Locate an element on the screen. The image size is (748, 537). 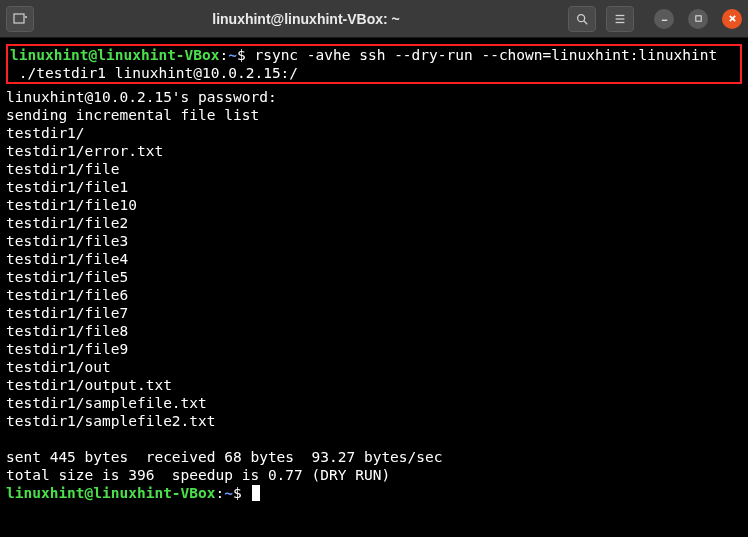
output-line: sent 445 bytes received 68 bytes 93.27 b… is located at coordinates (224, 457).